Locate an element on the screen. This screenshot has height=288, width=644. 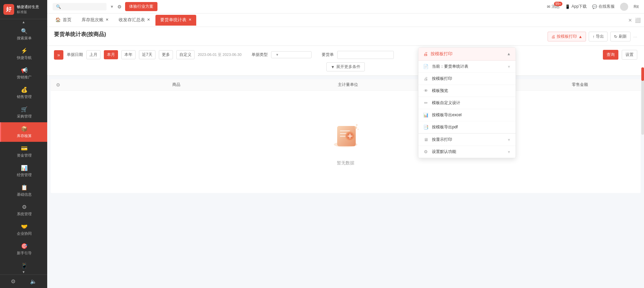
date-btn-custom: 自定义 is located at coordinates (185, 55).